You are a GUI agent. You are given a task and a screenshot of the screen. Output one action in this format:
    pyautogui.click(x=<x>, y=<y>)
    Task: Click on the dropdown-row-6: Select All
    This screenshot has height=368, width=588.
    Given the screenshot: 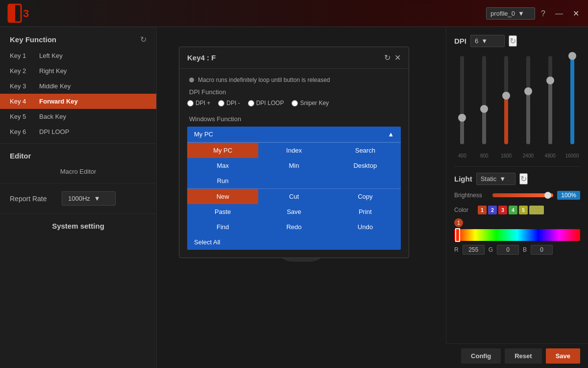 What is the action you would take?
    pyautogui.click(x=294, y=242)
    